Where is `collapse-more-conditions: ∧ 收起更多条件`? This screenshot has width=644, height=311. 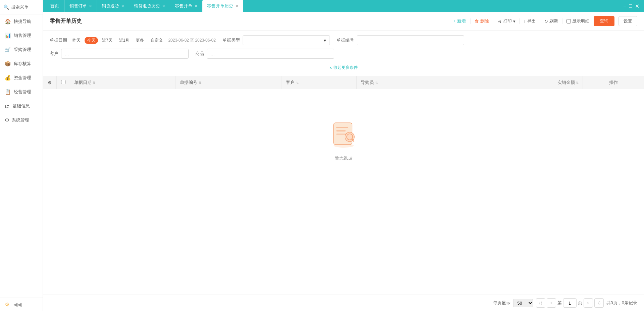 collapse-more-conditions: ∧ 收起更多条件 is located at coordinates (344, 68).